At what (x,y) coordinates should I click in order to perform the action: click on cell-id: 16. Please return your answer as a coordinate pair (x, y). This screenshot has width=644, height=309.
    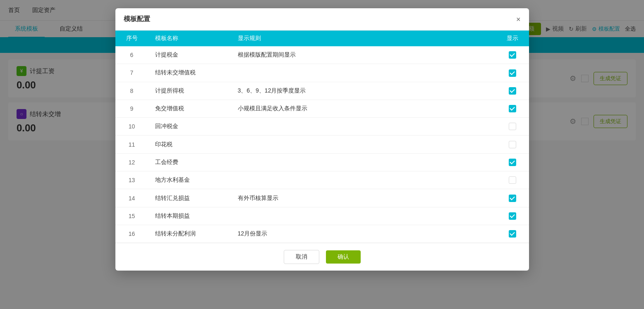
    Looking at the image, I should click on (132, 234).